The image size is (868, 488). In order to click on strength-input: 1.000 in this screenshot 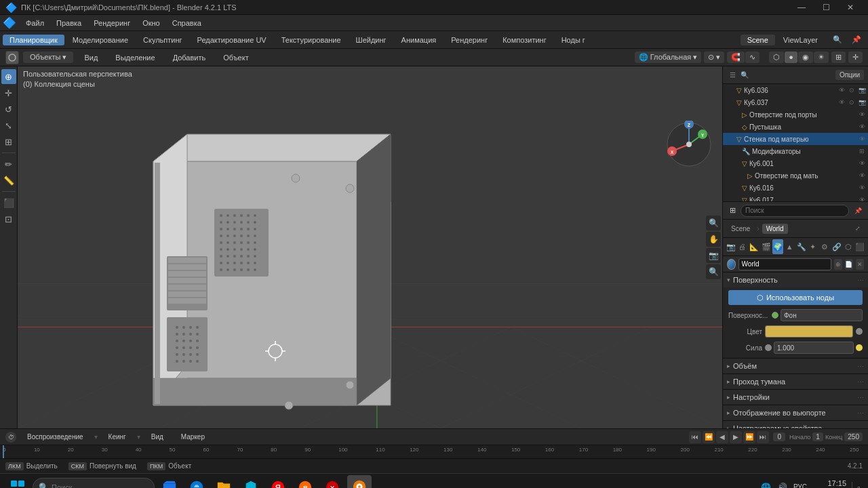, I will do `click(814, 348)`.